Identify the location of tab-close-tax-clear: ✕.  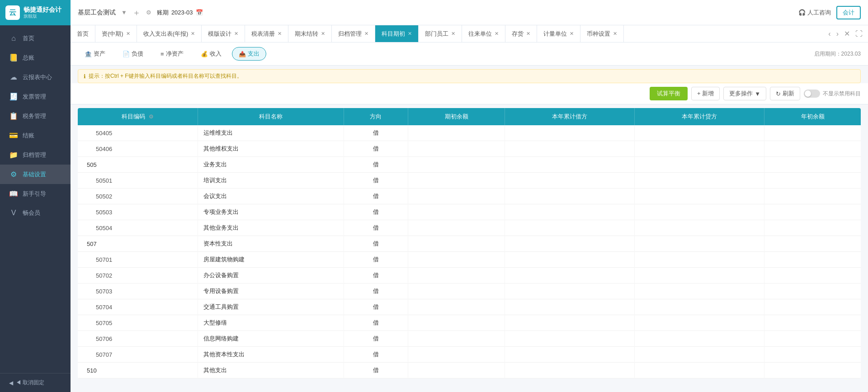
(279, 33).